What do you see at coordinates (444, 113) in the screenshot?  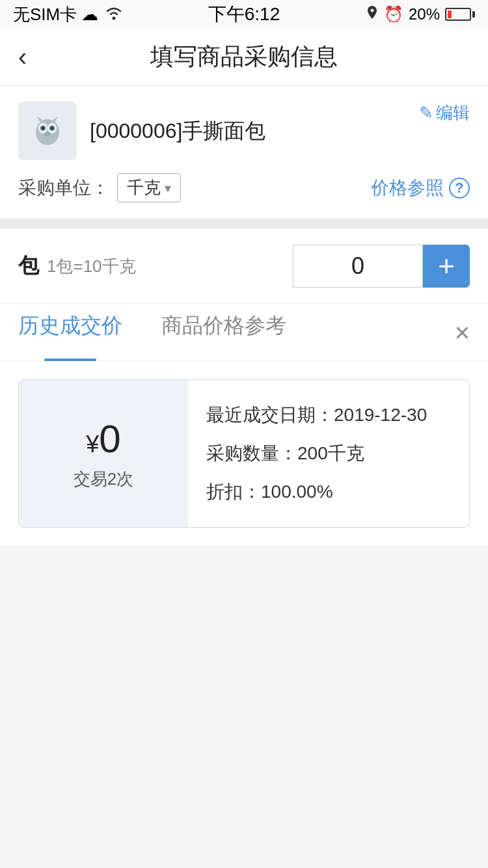 I see `edit-button: ✎ 编辑` at bounding box center [444, 113].